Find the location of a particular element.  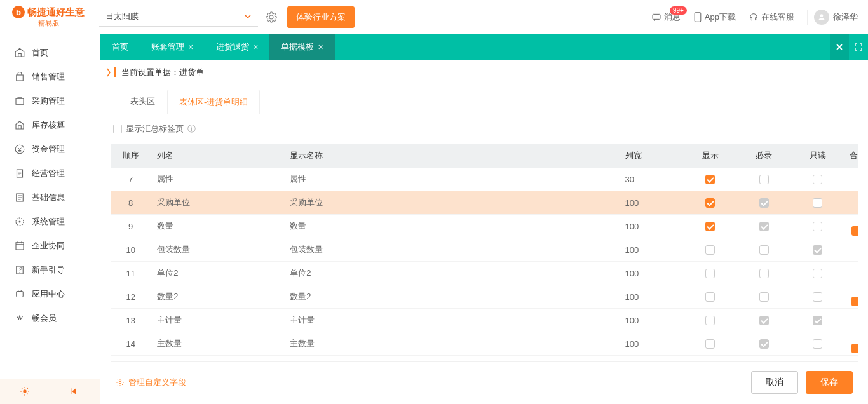

cell-readonly is located at coordinates (818, 250).